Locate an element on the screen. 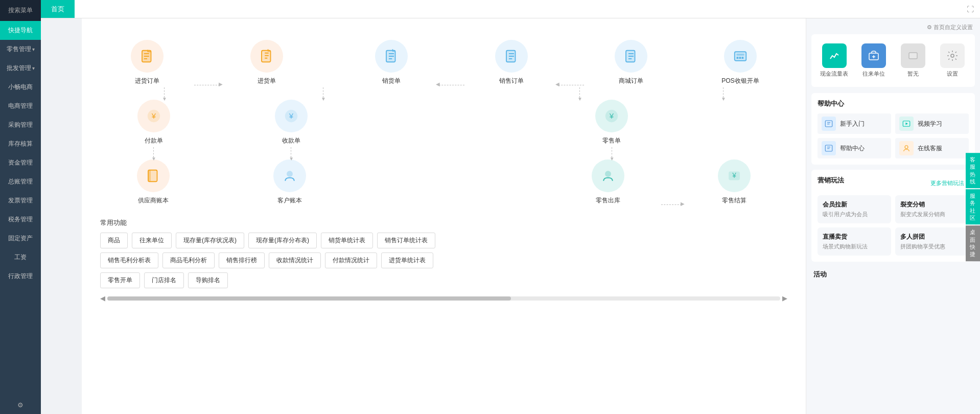 This screenshot has height=414, width=980. node-label: 进货单 is located at coordinates (267, 81).